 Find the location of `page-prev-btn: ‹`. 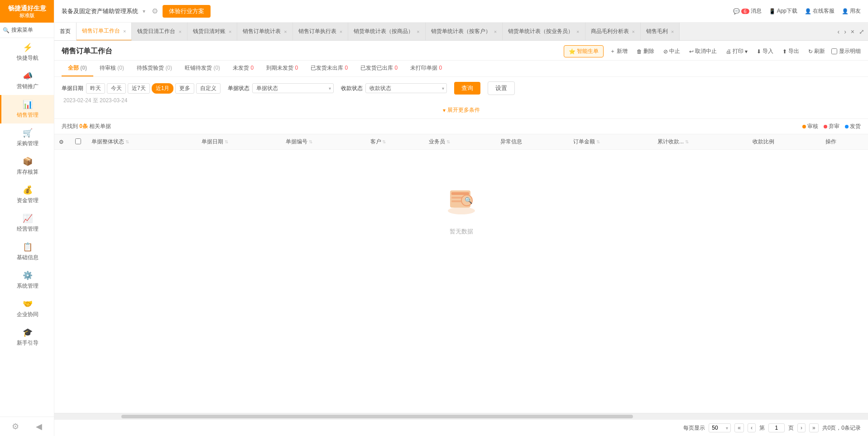

page-prev-btn: ‹ is located at coordinates (752, 428).